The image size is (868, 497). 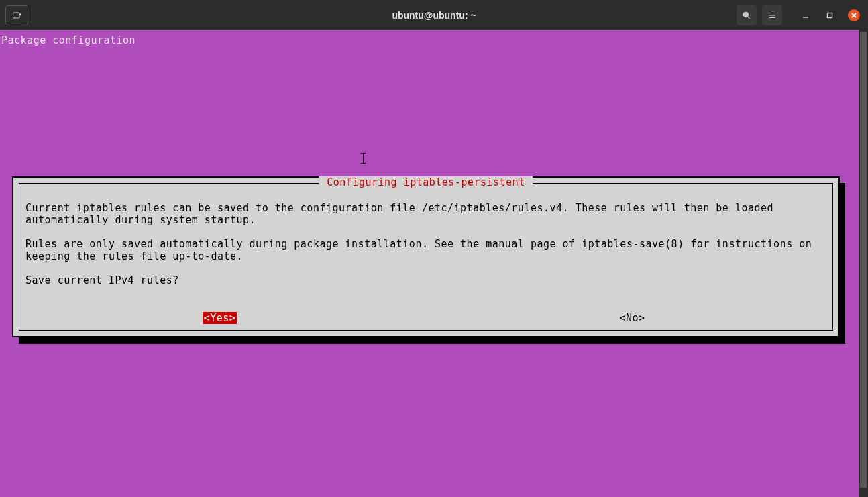 What do you see at coordinates (426, 280) in the screenshot?
I see `dialog-question: Save current IPv4 rules?` at bounding box center [426, 280].